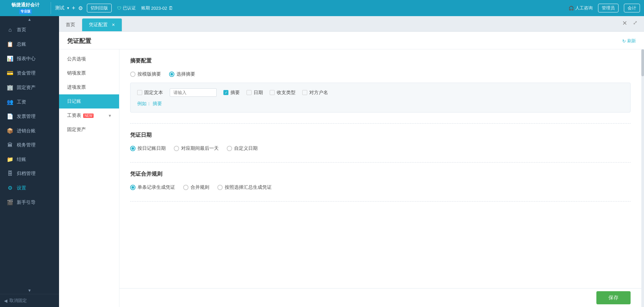  I want to click on sidebar-item-reports: 📊 报表中心, so click(30, 58).